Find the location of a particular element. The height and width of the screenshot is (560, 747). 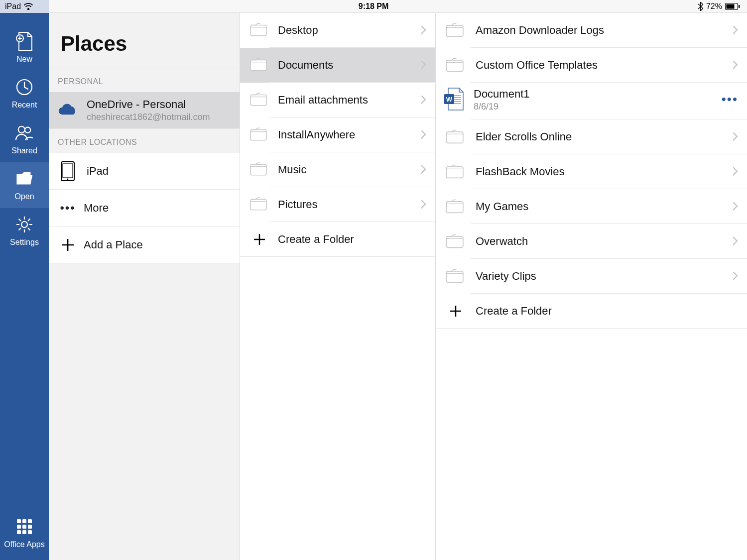

folder-name: My Games is located at coordinates (605, 207).